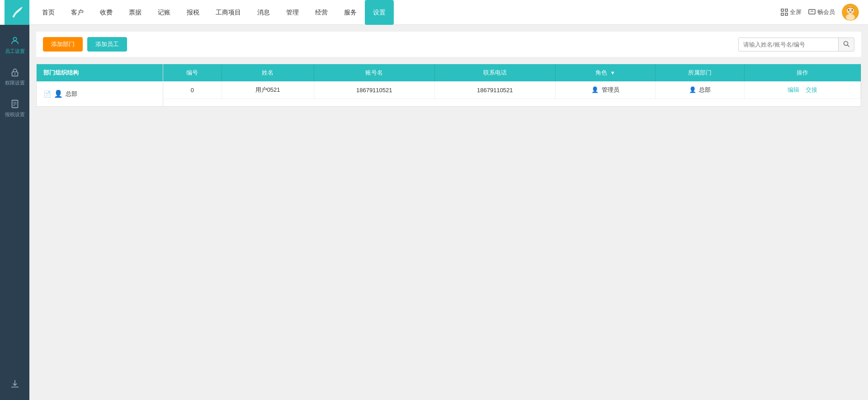 The height and width of the screenshot is (400, 868). I want to click on member-icon, so click(812, 12).